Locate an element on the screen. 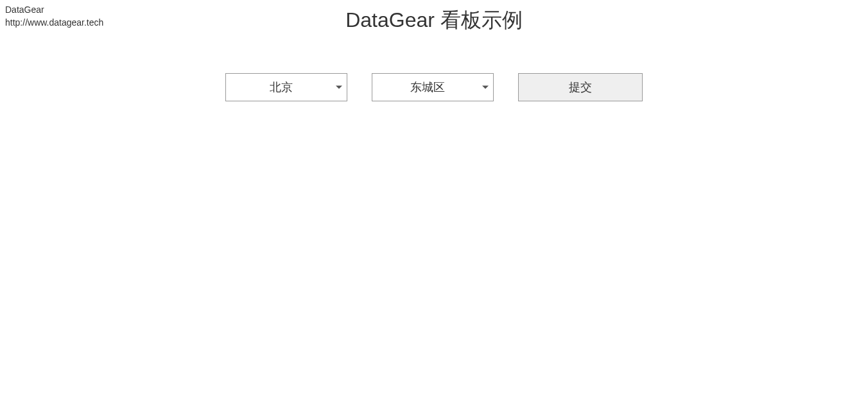  filter-form: 北京 东城区 提交 is located at coordinates (434, 87).